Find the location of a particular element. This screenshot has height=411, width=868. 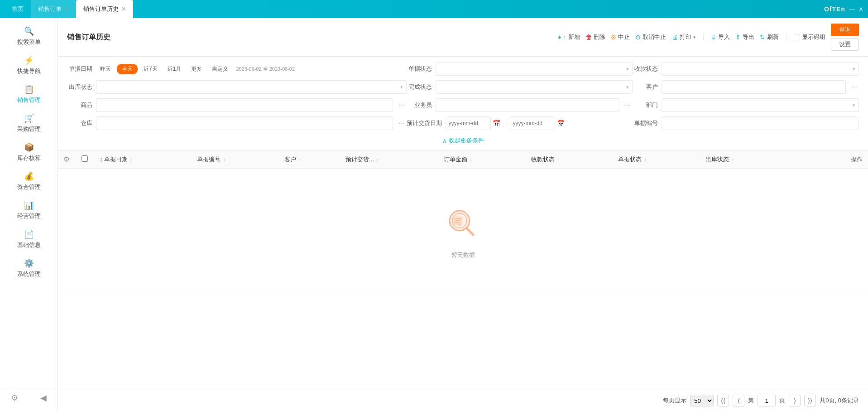

system-mgmt-icon: ⚙️ is located at coordinates (29, 263).